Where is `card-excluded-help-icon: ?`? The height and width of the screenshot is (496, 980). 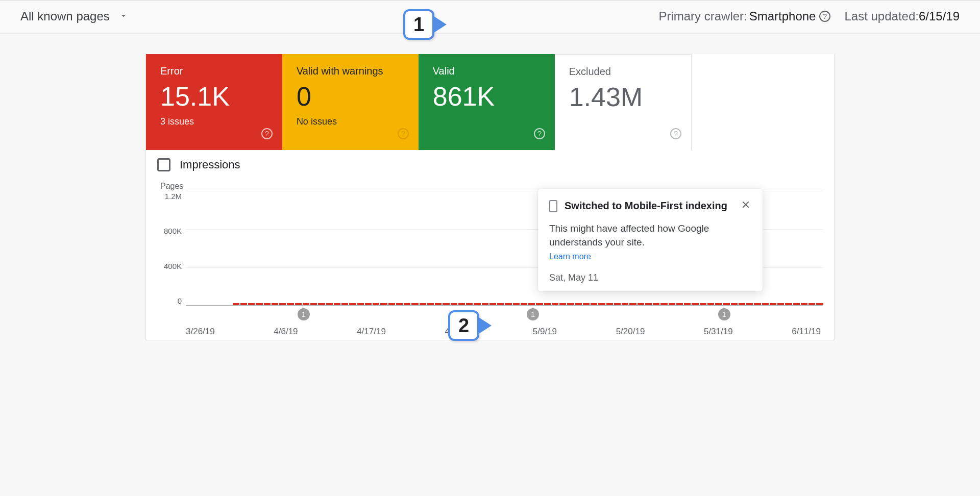 card-excluded-help-icon: ? is located at coordinates (676, 135).